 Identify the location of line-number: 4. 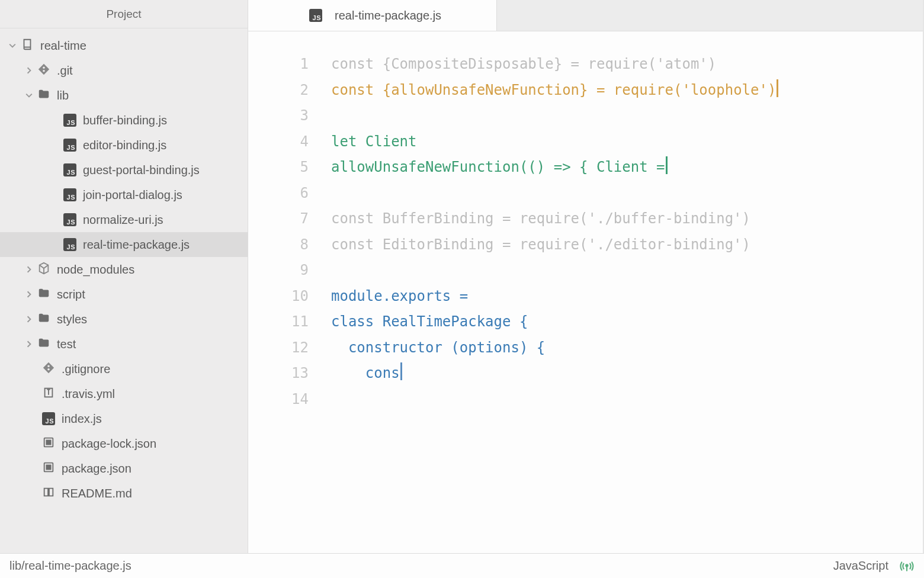
(278, 142).